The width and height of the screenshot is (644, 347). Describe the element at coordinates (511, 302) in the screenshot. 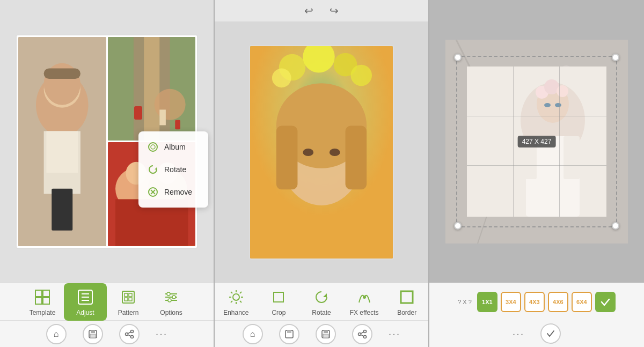

I see `ratio-3x4: 3X4` at that location.